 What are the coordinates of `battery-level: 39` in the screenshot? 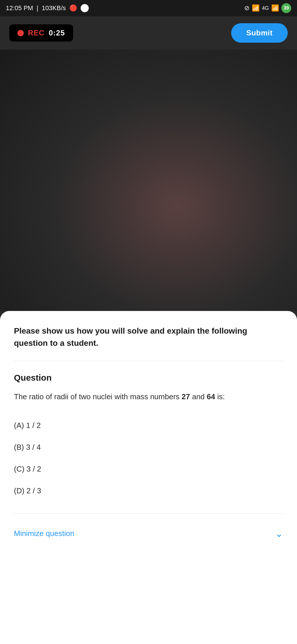 It's located at (286, 8).